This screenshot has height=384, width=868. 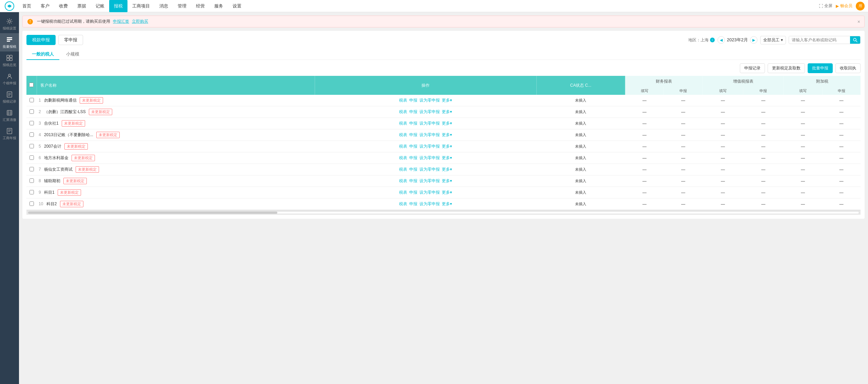 I want to click on tab-small-scale: 小规模, so click(x=73, y=55).